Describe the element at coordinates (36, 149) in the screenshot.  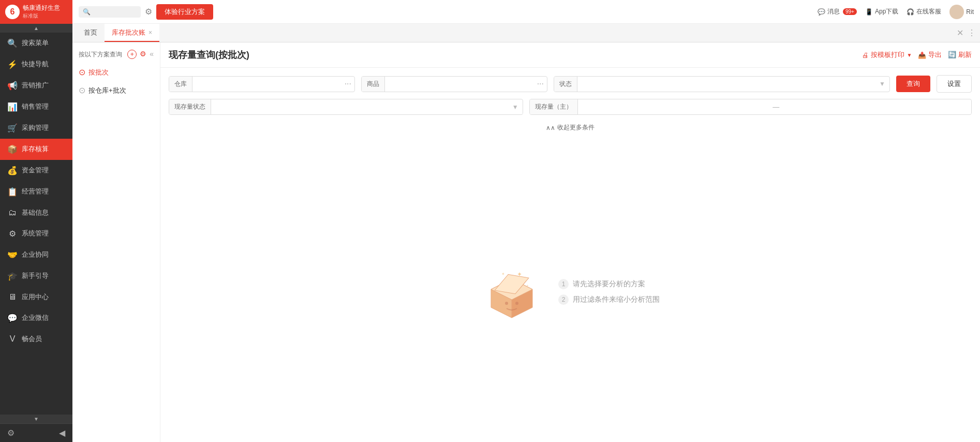
I see `sidebar-item-inventory: 📦库存核算` at that location.